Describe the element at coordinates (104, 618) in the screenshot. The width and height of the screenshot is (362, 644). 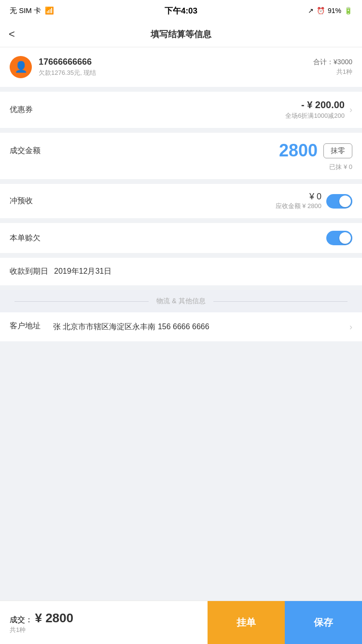
I see `bottom-label-wrap: 成交： ¥ 2800` at that location.